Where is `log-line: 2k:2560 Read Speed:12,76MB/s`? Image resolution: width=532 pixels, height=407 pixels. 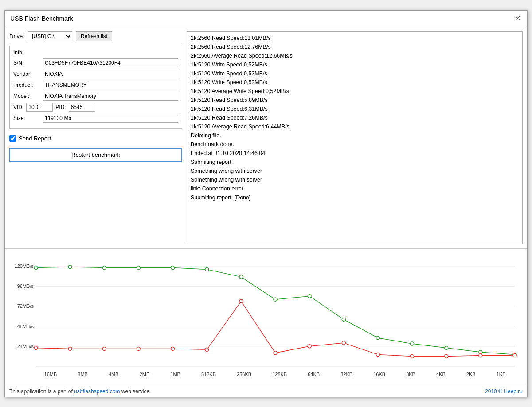
log-line: 2k:2560 Read Speed:12,76MB/s is located at coordinates (355, 47).